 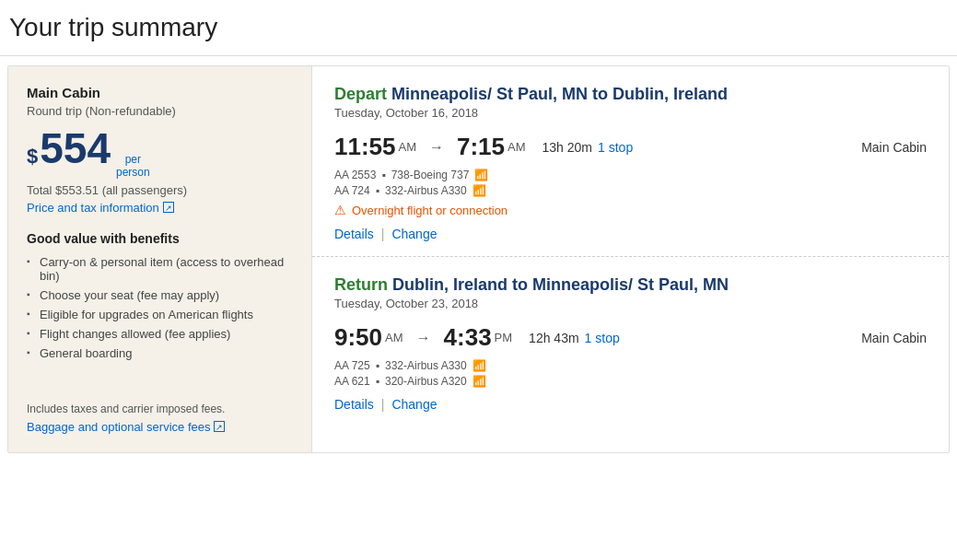 I want to click on arrow-icon: →, so click(x=437, y=147).